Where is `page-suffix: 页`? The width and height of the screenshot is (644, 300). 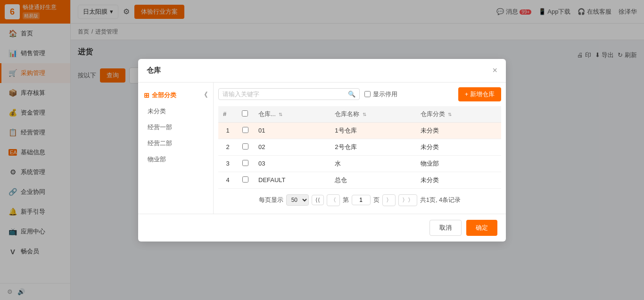
page-suffix: 页 is located at coordinates (376, 200).